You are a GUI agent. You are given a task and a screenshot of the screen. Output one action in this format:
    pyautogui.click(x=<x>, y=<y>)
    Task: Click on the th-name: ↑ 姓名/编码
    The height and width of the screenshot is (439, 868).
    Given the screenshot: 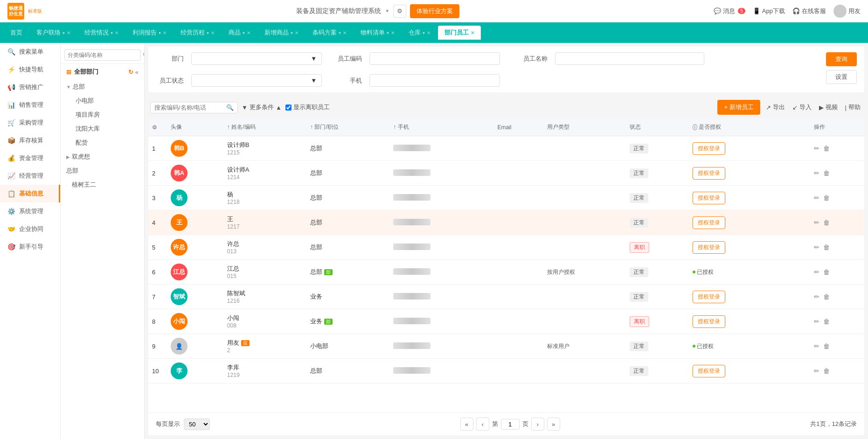 What is the action you would take?
    pyautogui.click(x=265, y=127)
    